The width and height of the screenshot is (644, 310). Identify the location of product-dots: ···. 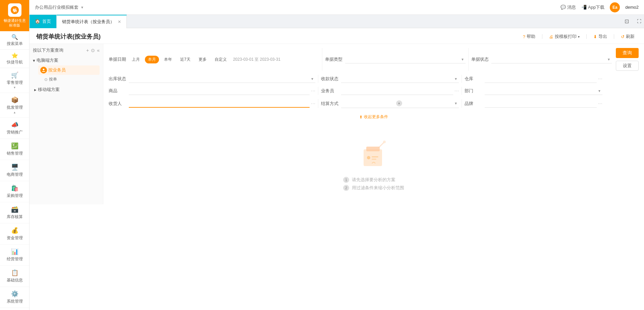
(313, 91).